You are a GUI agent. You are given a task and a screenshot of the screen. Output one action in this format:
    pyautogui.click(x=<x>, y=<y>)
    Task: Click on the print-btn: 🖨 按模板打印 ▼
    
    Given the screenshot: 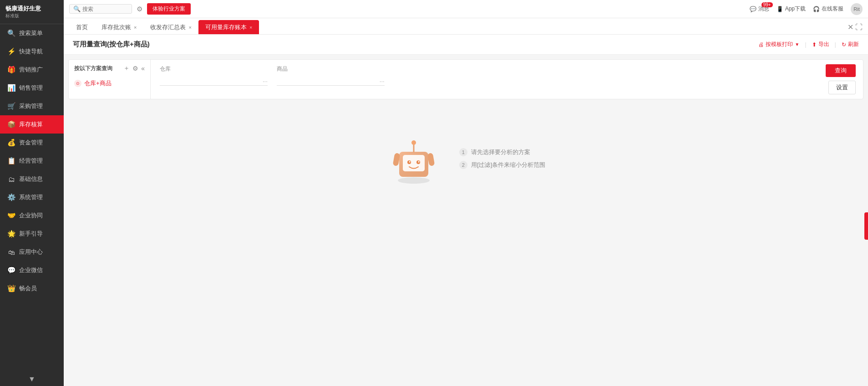 What is the action you would take?
    pyautogui.click(x=779, y=45)
    